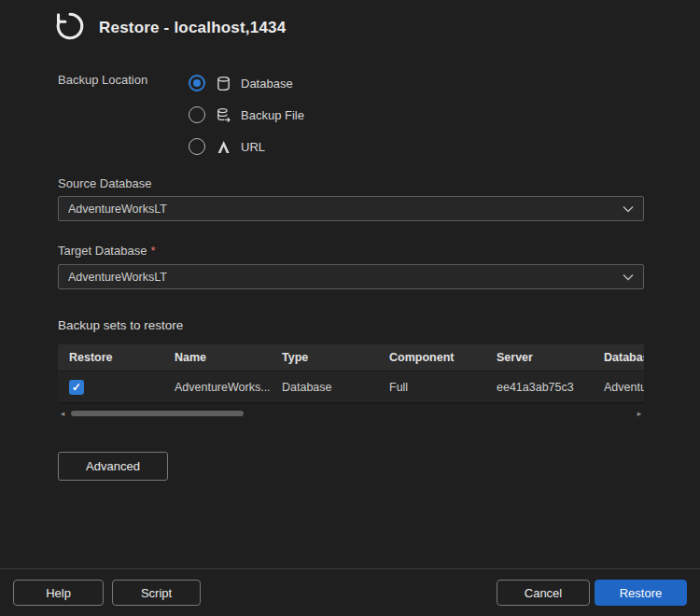 This screenshot has height=616, width=700. What do you see at coordinates (110, 387) in the screenshot?
I see `restore-cell: ✓` at bounding box center [110, 387].